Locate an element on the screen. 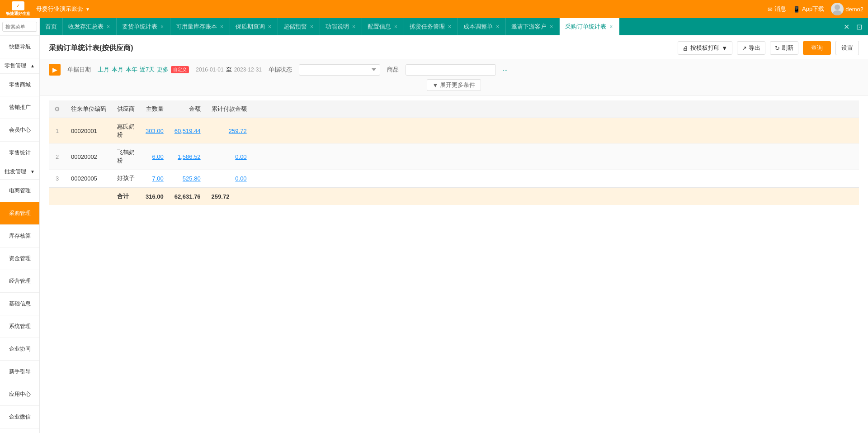 The image size is (868, 433). search-input is located at coordinates (20, 27).